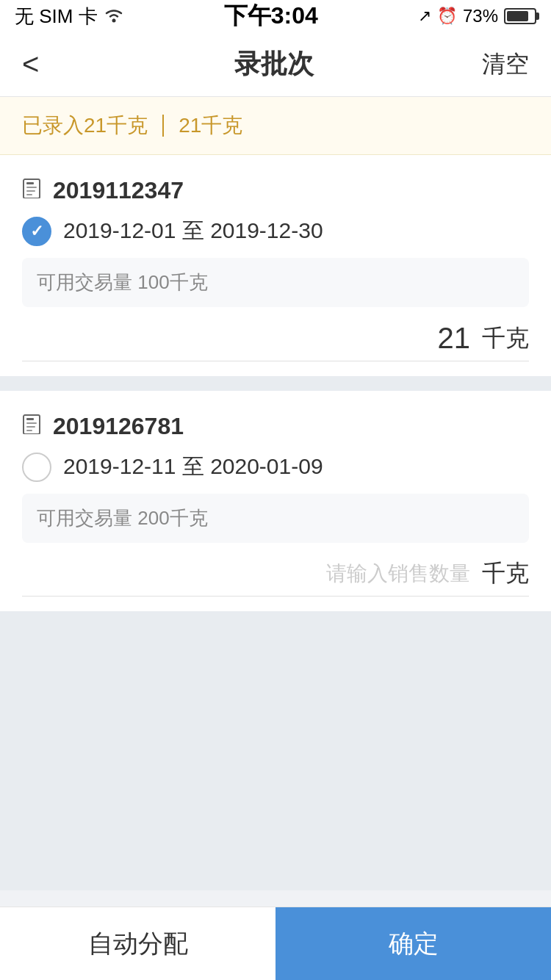 This screenshot has width=551, height=980. Describe the element at coordinates (276, 16) in the screenshot. I see `status-bar: 无 SIM 卡 下午3:04 ↗ ⏰ 73%` at that location.